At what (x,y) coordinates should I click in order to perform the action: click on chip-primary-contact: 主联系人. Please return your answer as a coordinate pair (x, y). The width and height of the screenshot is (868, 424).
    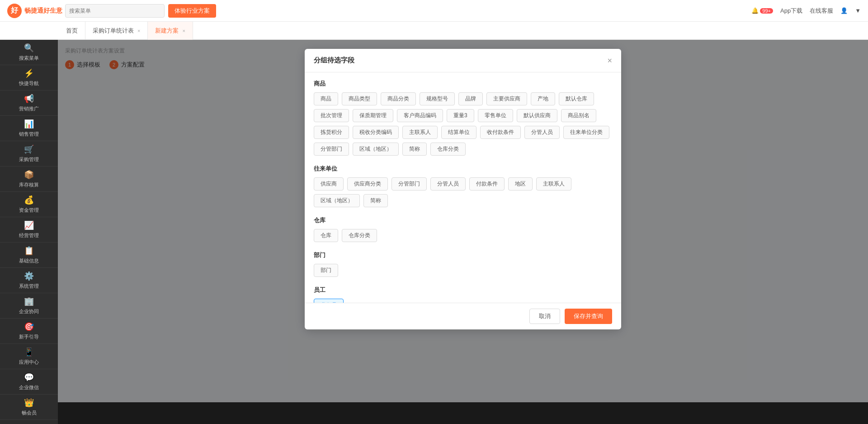
    Looking at the image, I should click on (420, 132).